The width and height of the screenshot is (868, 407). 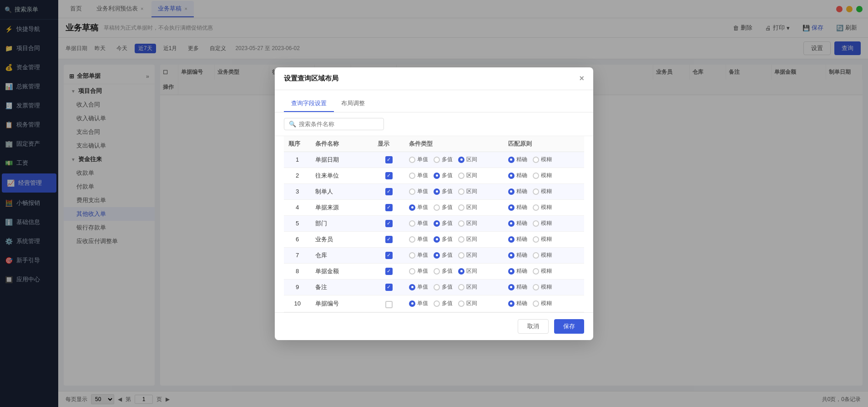 I want to click on cell-name: 部门, so click(x=342, y=223).